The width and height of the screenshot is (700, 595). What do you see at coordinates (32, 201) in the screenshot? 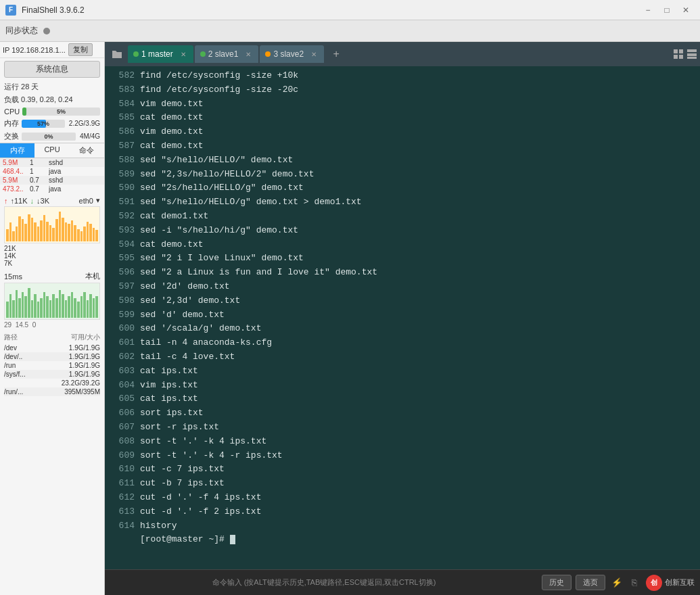
I see `net-down-arrow: ↓` at bounding box center [32, 201].